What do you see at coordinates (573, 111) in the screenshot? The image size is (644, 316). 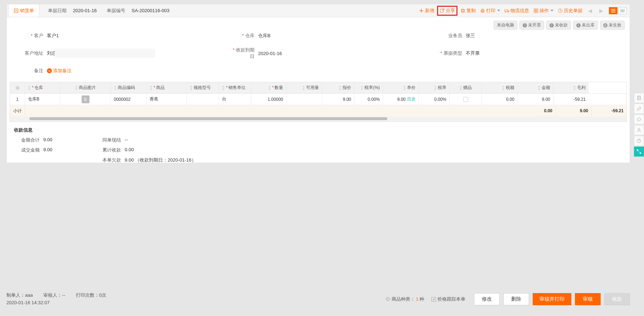 I see `subtotal-amount: 9.00` at bounding box center [573, 111].